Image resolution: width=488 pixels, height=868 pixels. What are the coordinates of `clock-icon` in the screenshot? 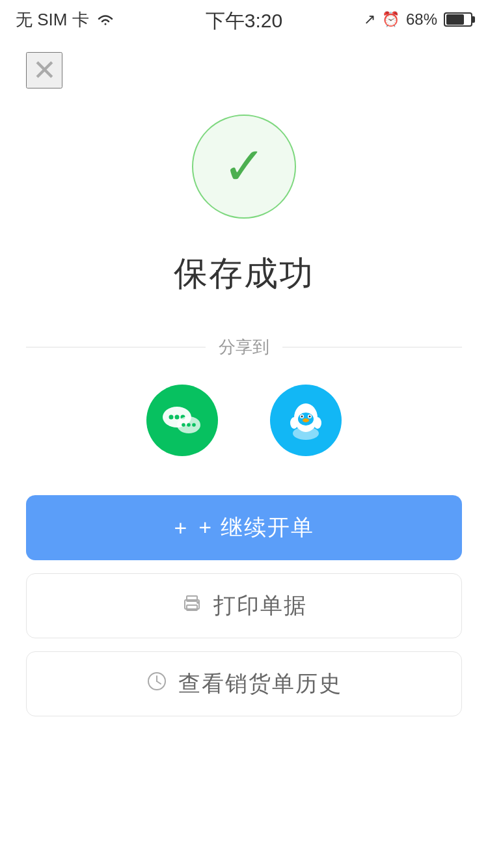 It's located at (157, 684).